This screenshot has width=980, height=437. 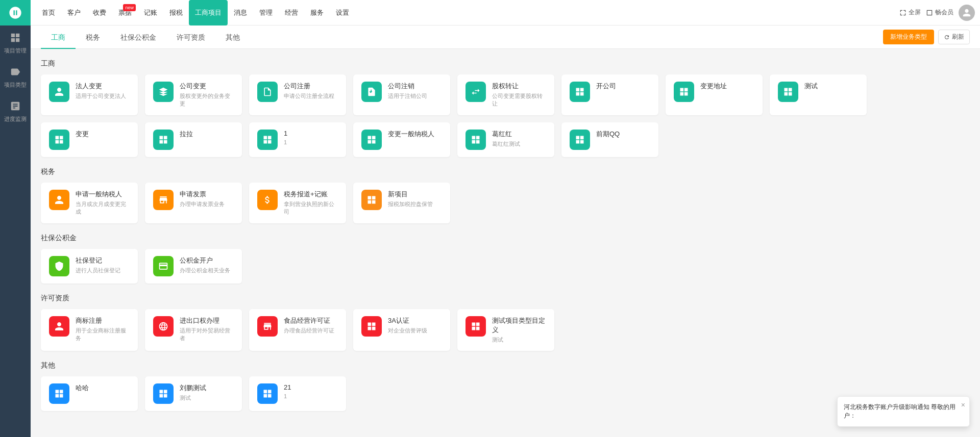 What do you see at coordinates (506, 95) in the screenshot?
I see `card-equity-transfer: 股权转让 公司变更需要股权转让` at bounding box center [506, 95].